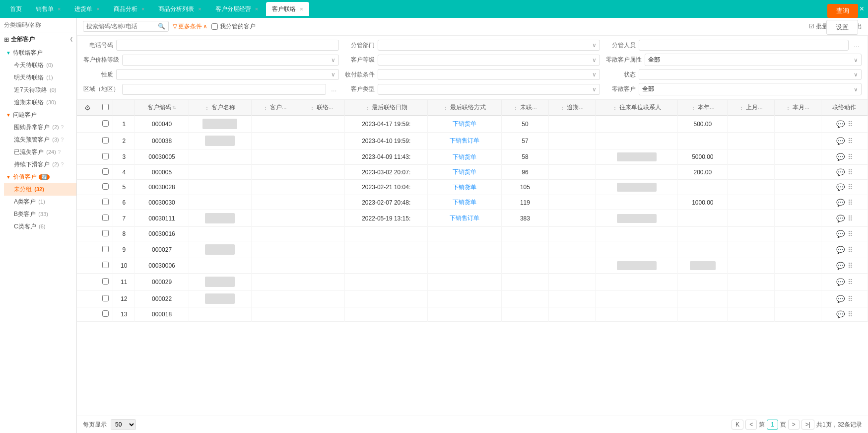  Describe the element at coordinates (40, 127) in the screenshot. I see `sidebar-item-abnormal: 囤购异常客户 (2) ?` at that location.